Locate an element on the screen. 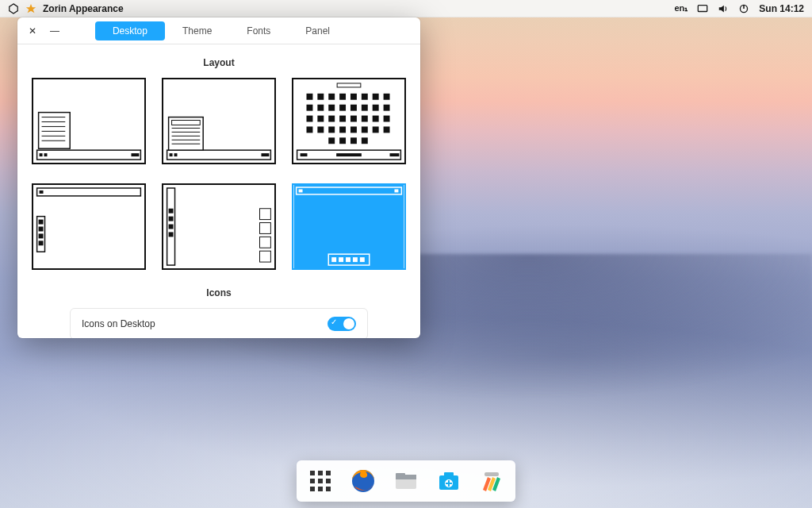  icons-on-desktop-row: Icons on Desktop is located at coordinates (219, 323).